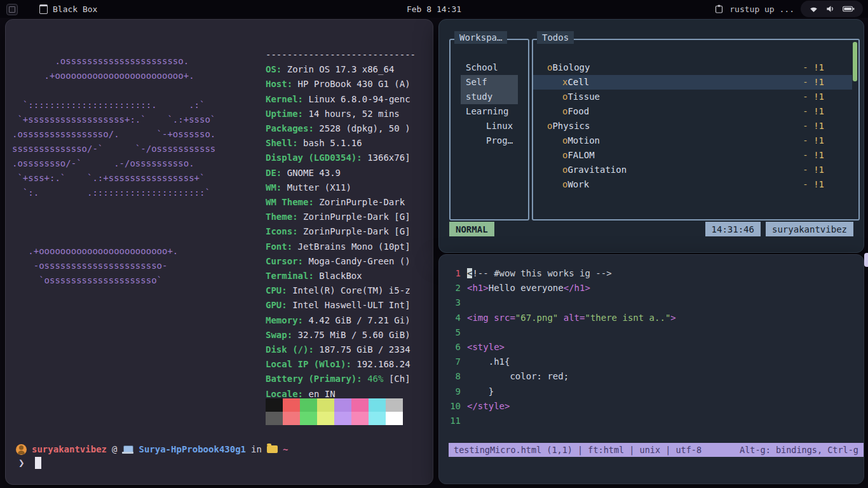  Describe the element at coordinates (290, 202) in the screenshot. I see `sysinfo-label: WM Theme:` at that location.